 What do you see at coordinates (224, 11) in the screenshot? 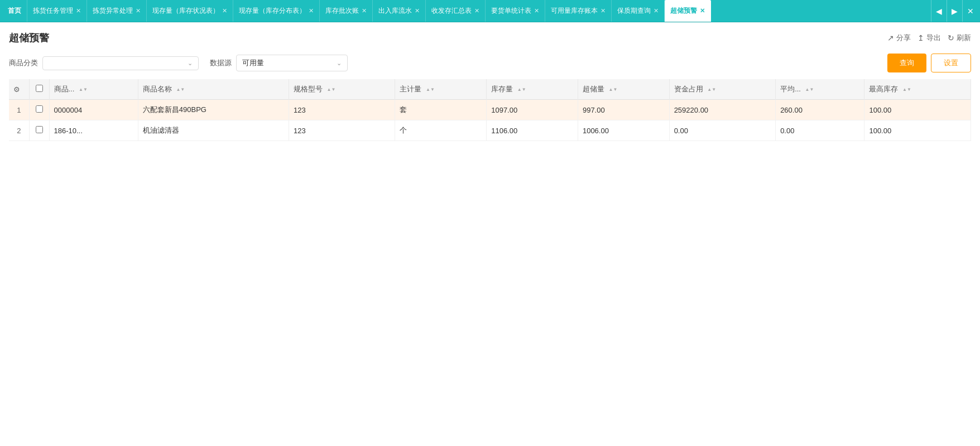
I see `inventoryStatus-close-icon: ✕` at bounding box center [224, 11].